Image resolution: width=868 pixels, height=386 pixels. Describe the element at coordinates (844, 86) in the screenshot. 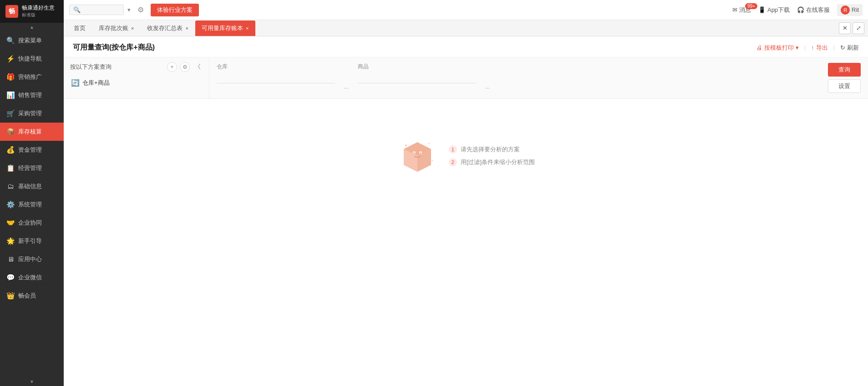

I see `settings-btn: 设置` at that location.